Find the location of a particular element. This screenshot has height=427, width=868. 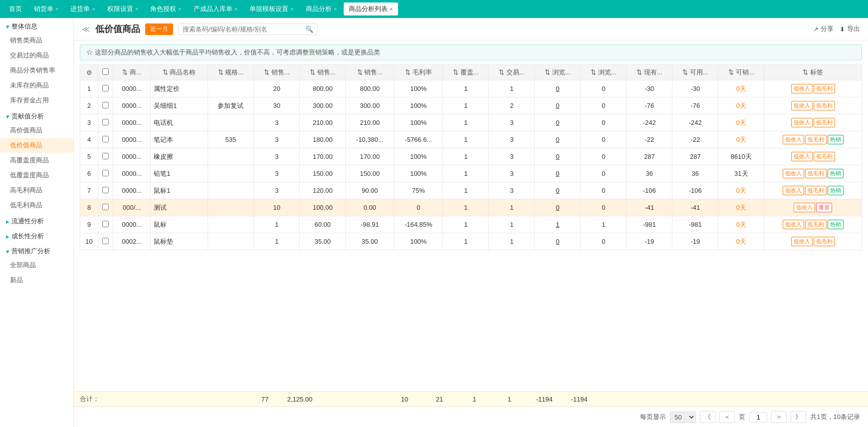

nav-close-analysis: × is located at coordinates (335, 9).